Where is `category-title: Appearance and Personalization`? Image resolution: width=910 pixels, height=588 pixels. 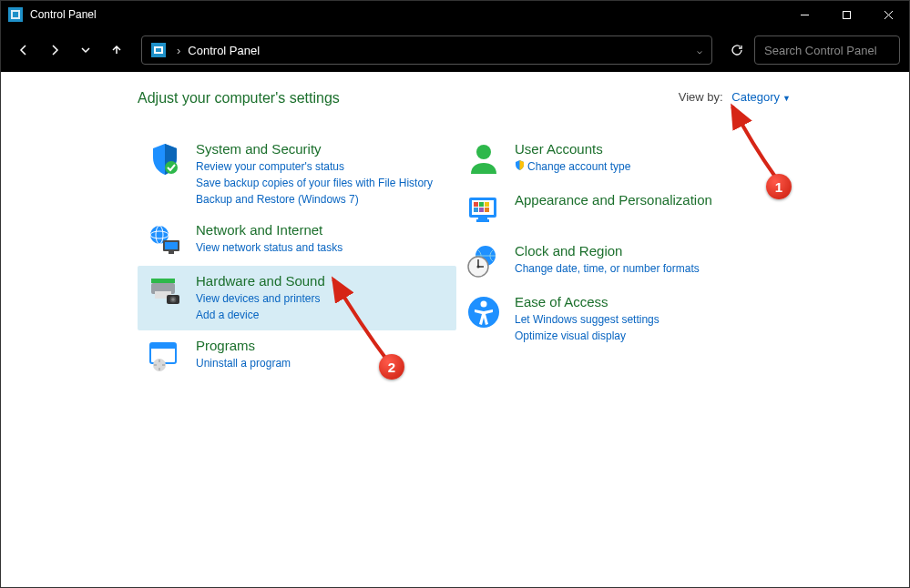 category-title: Appearance and Personalization is located at coordinates (640, 200).